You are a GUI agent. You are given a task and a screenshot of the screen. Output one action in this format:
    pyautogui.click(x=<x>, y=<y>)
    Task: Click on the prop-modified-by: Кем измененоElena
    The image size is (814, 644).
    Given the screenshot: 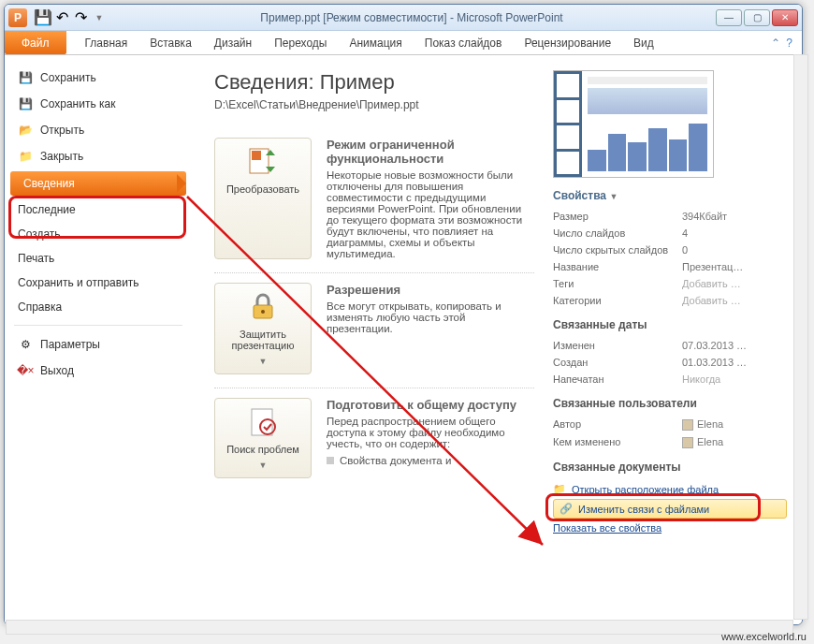 What is the action you would take?
    pyautogui.click(x=670, y=442)
    